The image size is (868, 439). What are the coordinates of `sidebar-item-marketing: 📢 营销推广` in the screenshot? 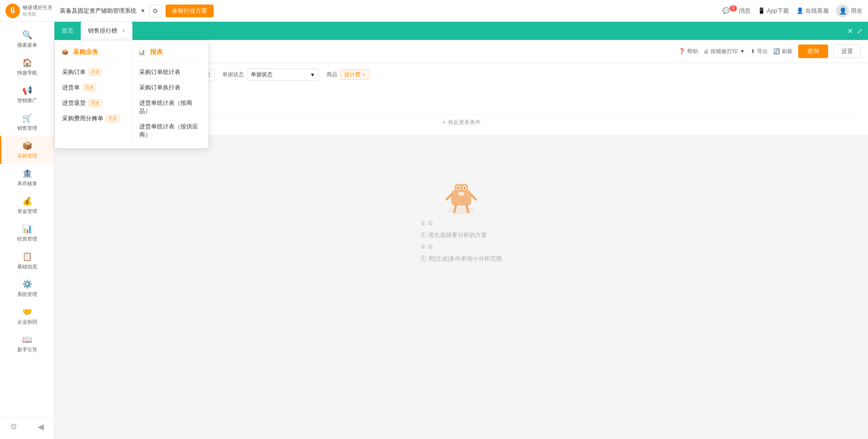 It's located at (27, 94).